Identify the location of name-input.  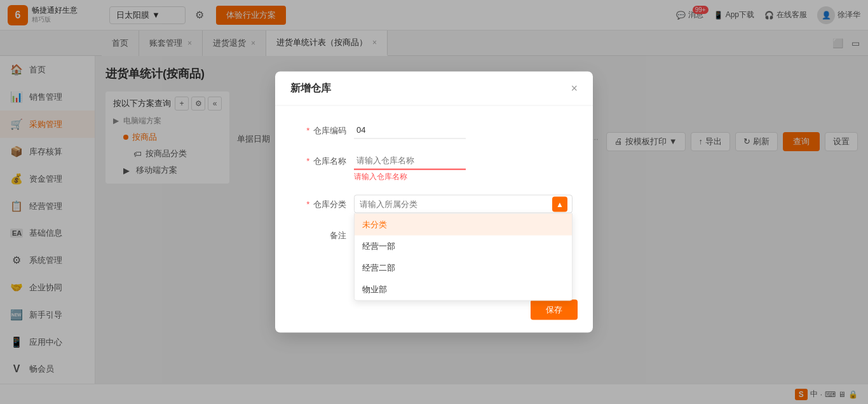
(410, 161).